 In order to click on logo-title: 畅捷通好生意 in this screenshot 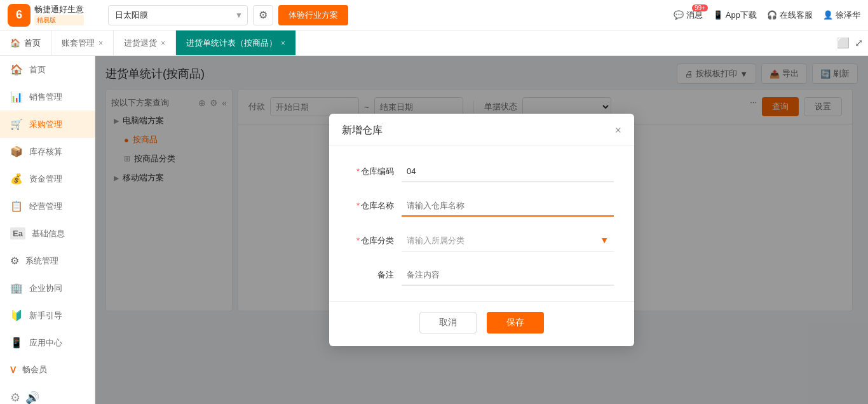, I will do `click(59, 10)`.